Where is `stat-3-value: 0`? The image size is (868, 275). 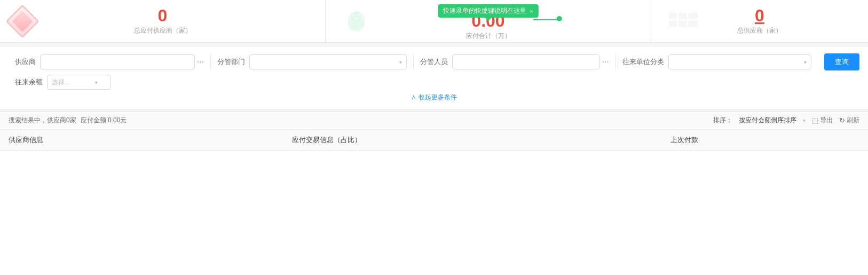
stat-3-value: 0 is located at coordinates (760, 15).